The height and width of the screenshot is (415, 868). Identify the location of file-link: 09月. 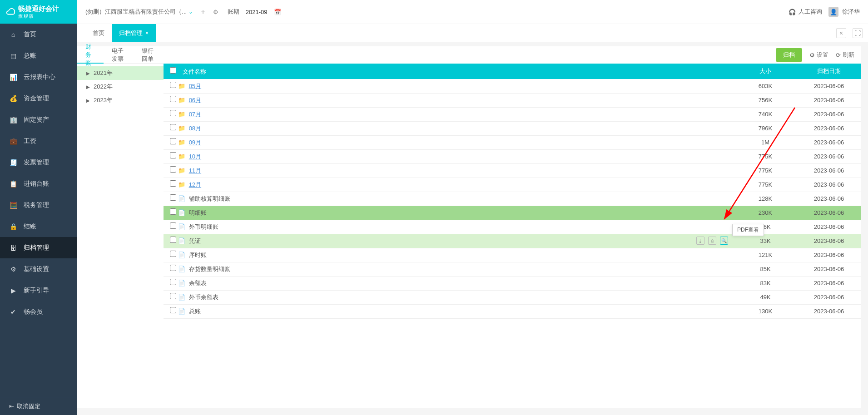
(195, 143).